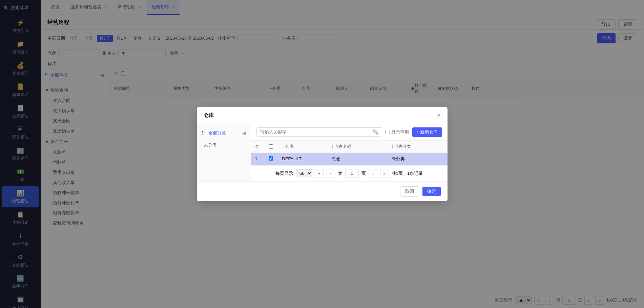 Image resolution: width=644 pixels, height=308 pixels. What do you see at coordinates (322, 191) in the screenshot?
I see `modal-actions: 取消 确定` at bounding box center [322, 191].